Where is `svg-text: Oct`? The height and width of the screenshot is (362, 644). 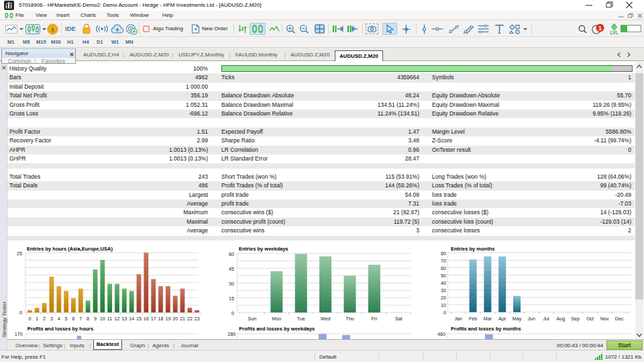
svg-text: Oct is located at coordinates (590, 318).